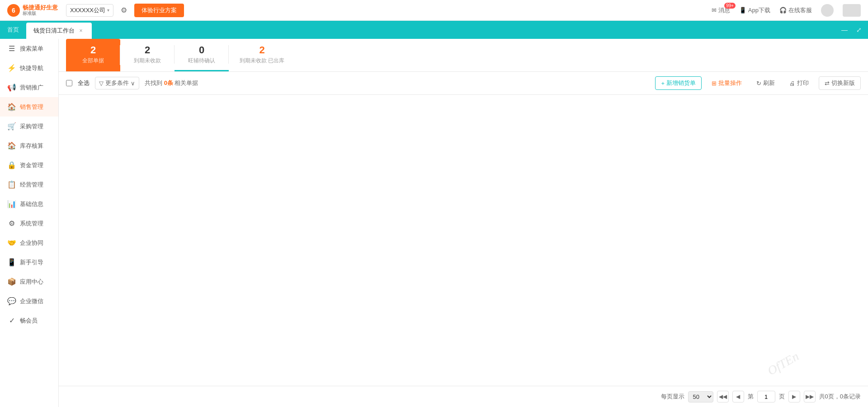 This screenshot has height=407, width=868. What do you see at coordinates (159, 10) in the screenshot?
I see `trial-button: 体验行业方案` at bounding box center [159, 10].